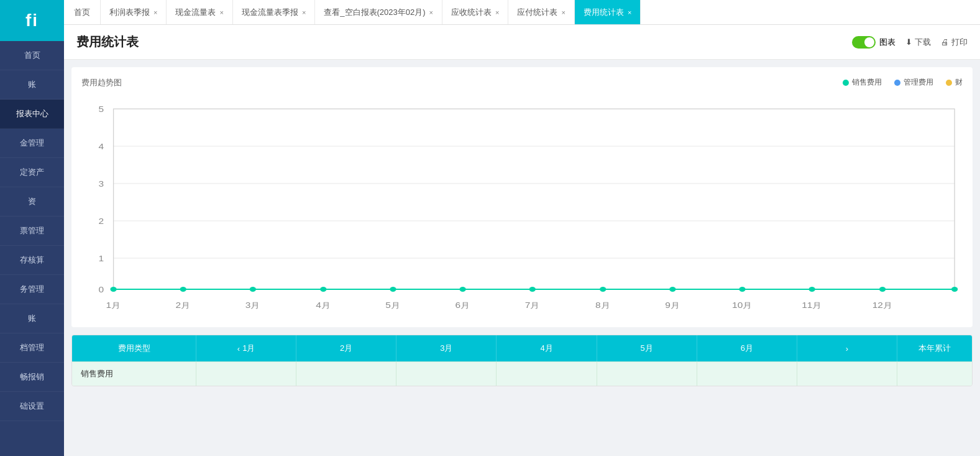 Image resolution: width=980 pixels, height=456 pixels. I want to click on tab-blank-report: 查看_空白报表(2023年02月) ×, so click(379, 12).